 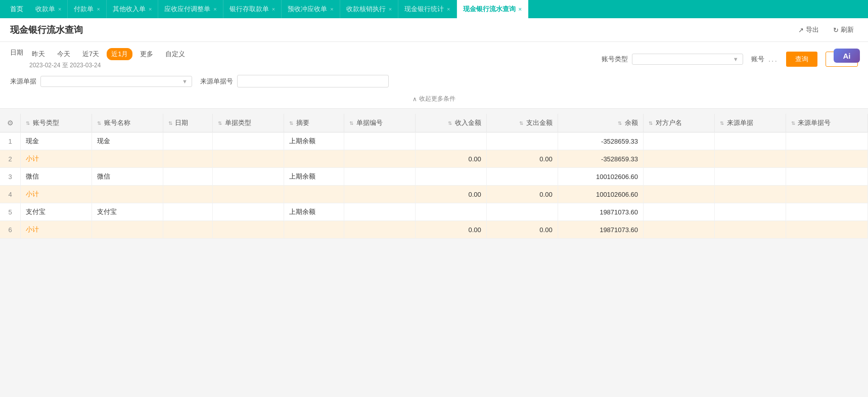 I want to click on account-label: 账号, so click(x=758, y=59).